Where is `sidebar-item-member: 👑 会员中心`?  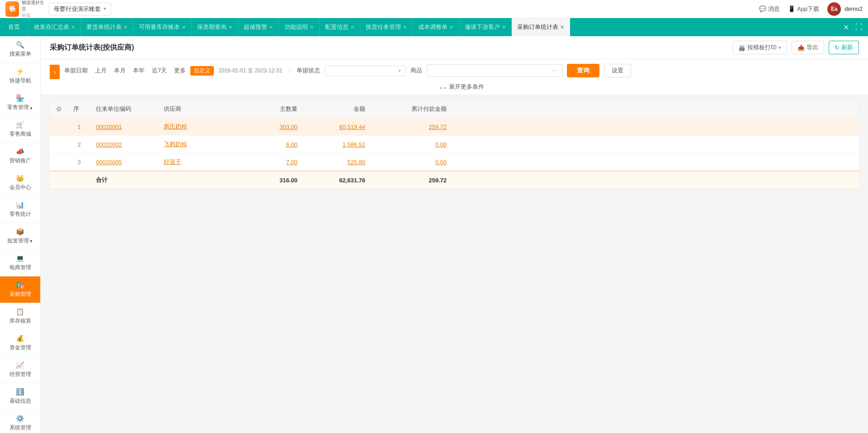
sidebar-item-member: 👑 会员中心 is located at coordinates (20, 183).